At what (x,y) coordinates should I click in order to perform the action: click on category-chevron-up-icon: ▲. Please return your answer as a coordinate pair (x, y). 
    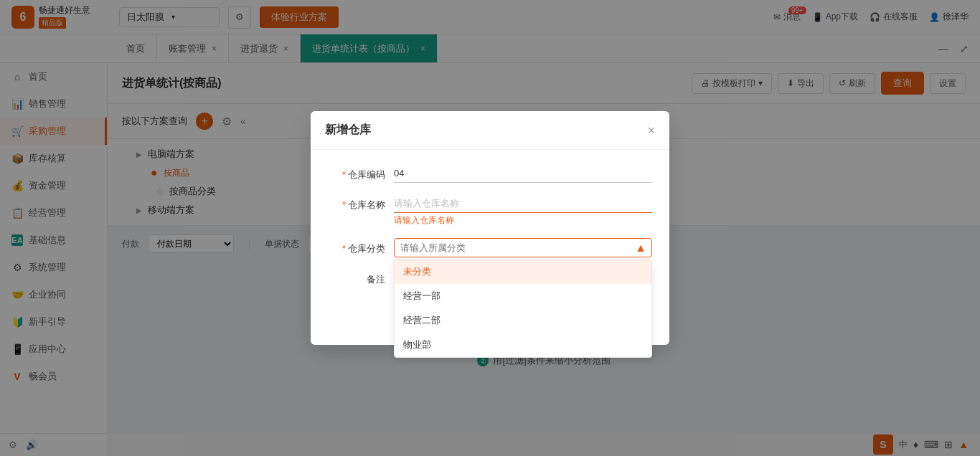
    Looking at the image, I should click on (641, 248).